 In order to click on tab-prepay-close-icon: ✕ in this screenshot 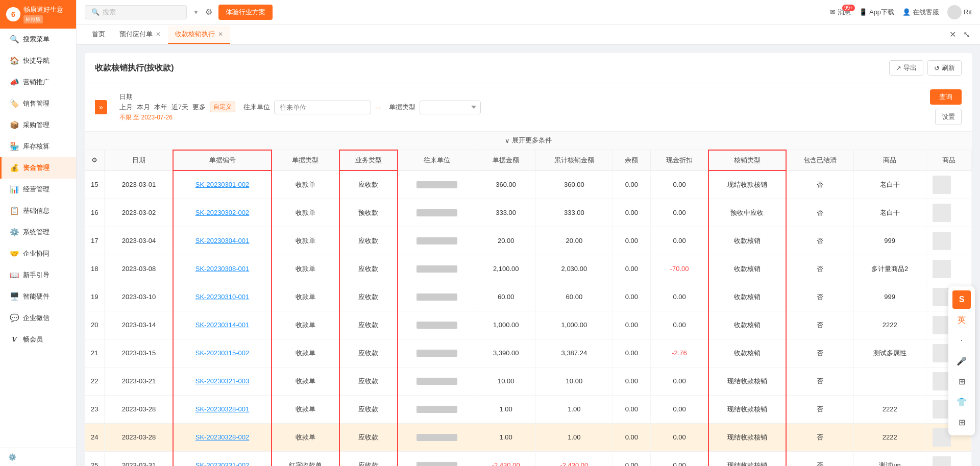, I will do `click(158, 34)`.